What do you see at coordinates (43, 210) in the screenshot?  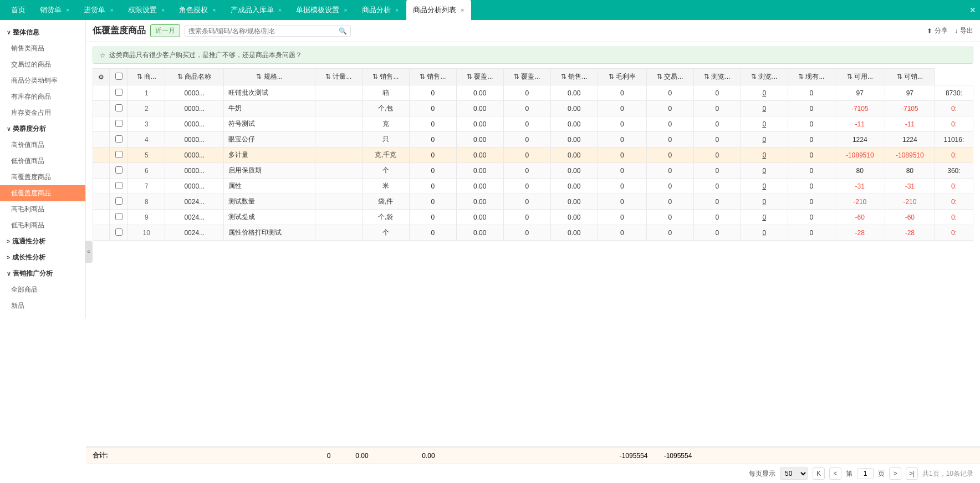 I see `sidebar-item-high-profit: 高毛利商品` at bounding box center [43, 210].